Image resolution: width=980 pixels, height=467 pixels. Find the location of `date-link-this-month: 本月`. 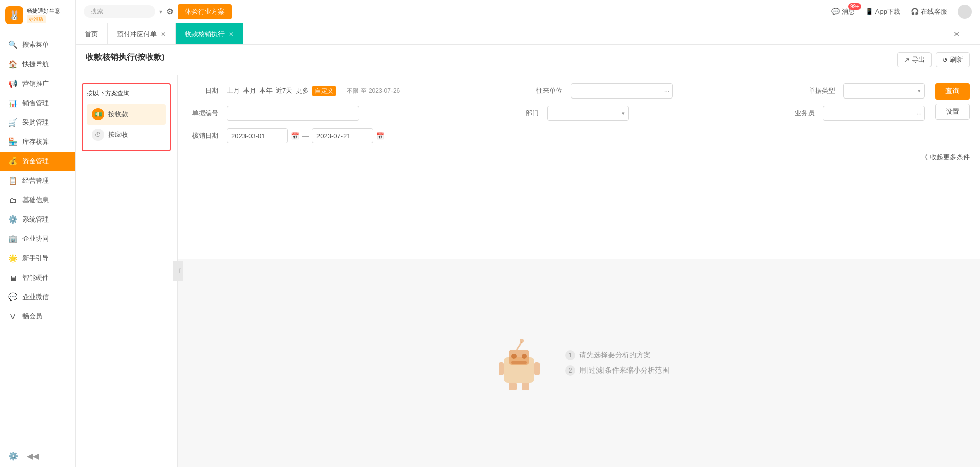

date-link-this-month: 本月 is located at coordinates (250, 91).